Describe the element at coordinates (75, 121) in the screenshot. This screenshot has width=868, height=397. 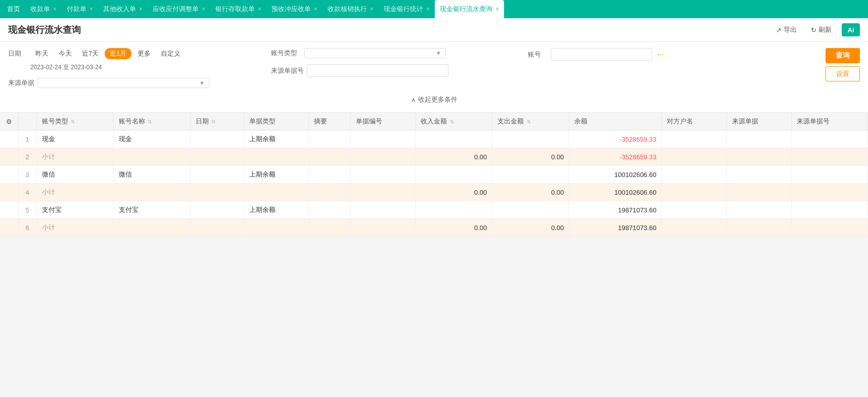
I see `th-account-type: 账号类型 ⇅` at that location.